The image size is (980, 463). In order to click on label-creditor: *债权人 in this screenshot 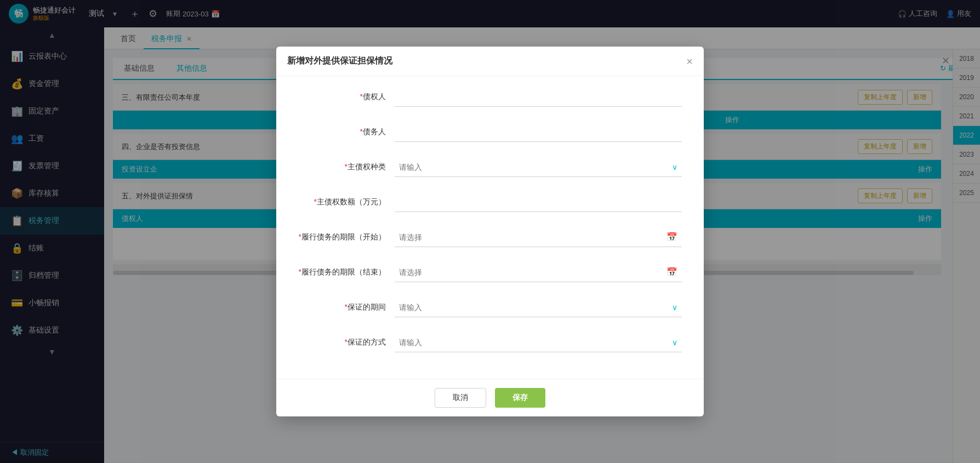, I will do `click(342, 97)`.